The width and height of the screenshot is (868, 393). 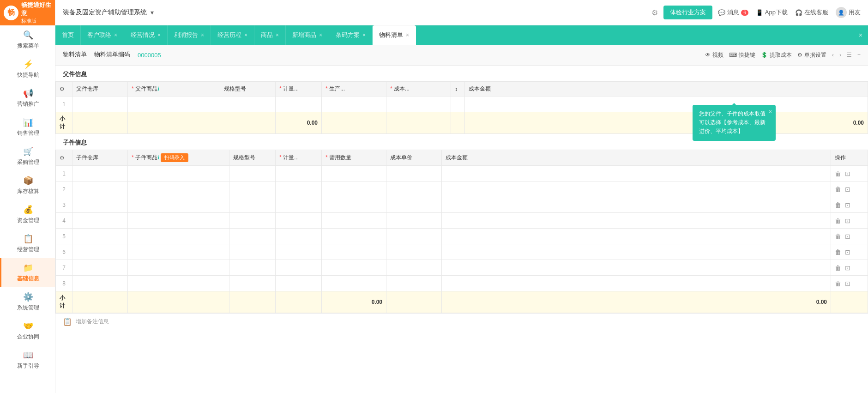 I want to click on sidebar-item-collab: 🤝 企业协同, so click(x=28, y=331).